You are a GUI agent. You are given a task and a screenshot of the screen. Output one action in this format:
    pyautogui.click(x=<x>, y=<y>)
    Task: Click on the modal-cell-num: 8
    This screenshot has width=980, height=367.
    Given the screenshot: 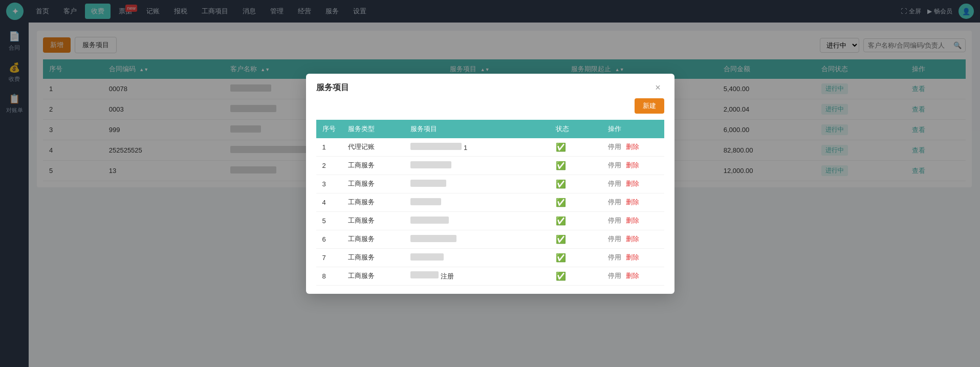 What is the action you would take?
    pyautogui.click(x=330, y=276)
    